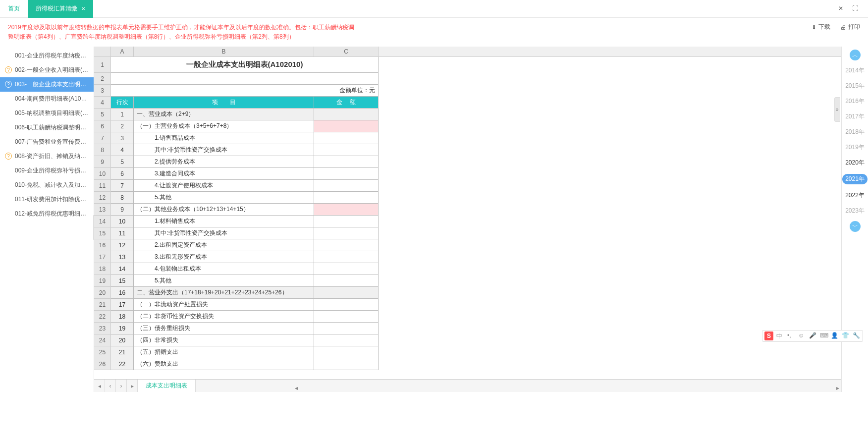  I want to click on window-close-icon: ✕, so click(842, 9).